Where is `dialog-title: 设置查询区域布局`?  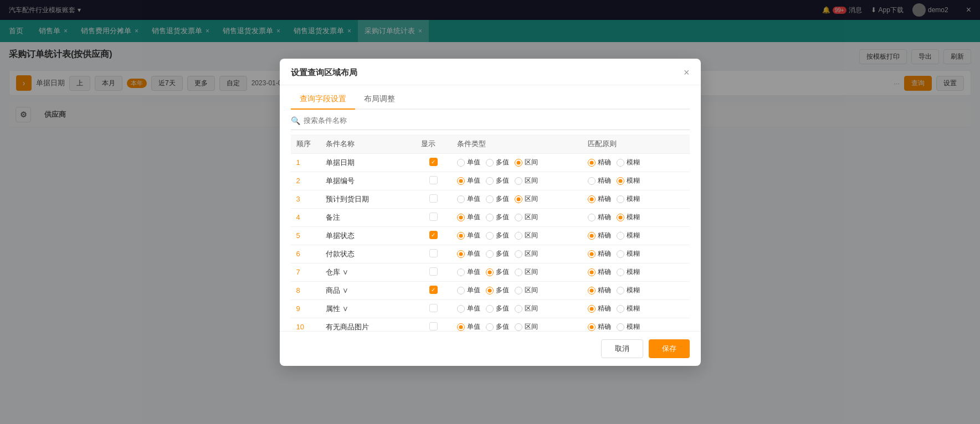 dialog-title: 设置查询区域布局 is located at coordinates (324, 73).